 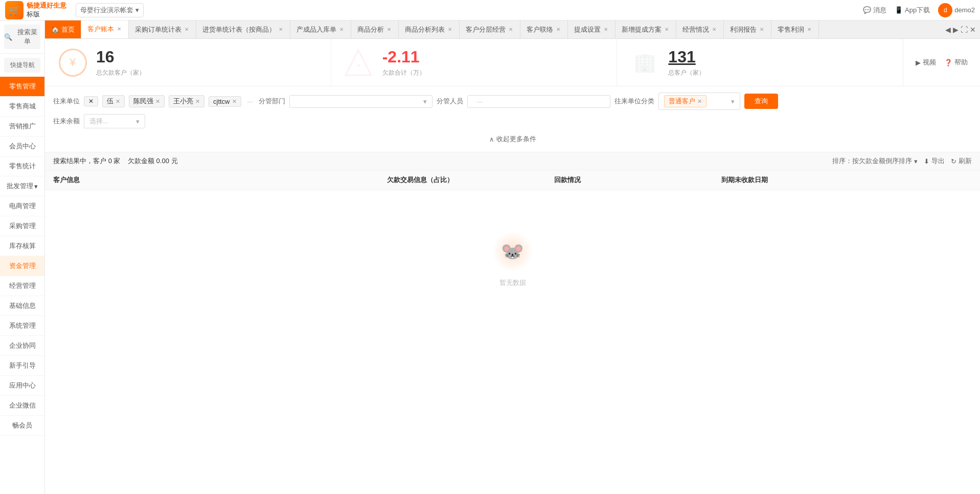 I want to click on tab-expand-btn: ⛶, so click(x=964, y=30).